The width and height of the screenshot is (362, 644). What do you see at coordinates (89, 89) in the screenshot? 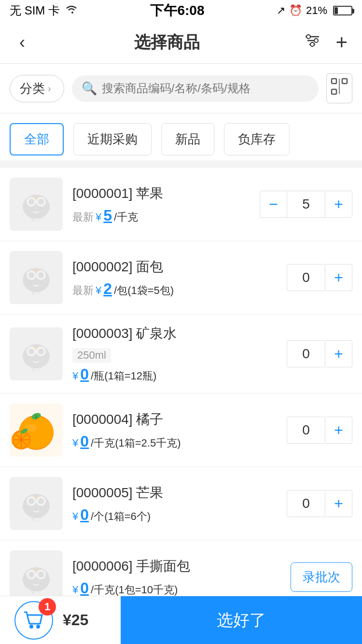
I see `search-icon: 🔍` at bounding box center [89, 89].